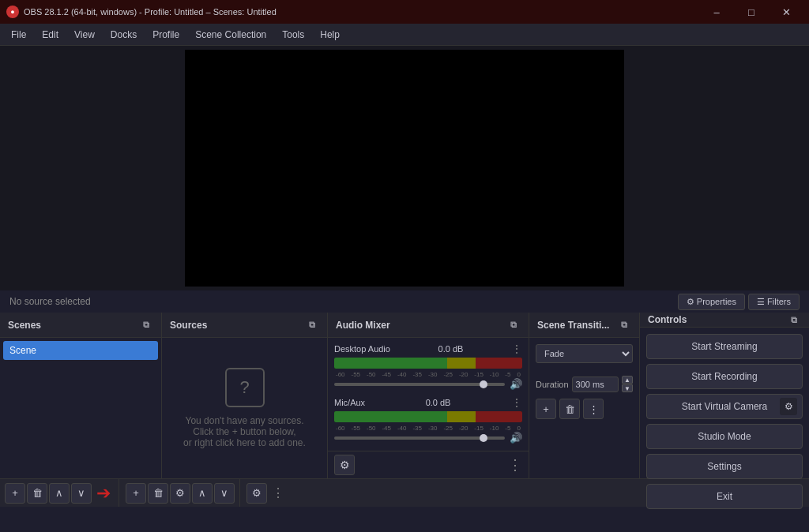 The image size is (809, 532). What do you see at coordinates (794, 320) in the screenshot?
I see `controls-panel-dock-icon: ⧉` at bounding box center [794, 320].